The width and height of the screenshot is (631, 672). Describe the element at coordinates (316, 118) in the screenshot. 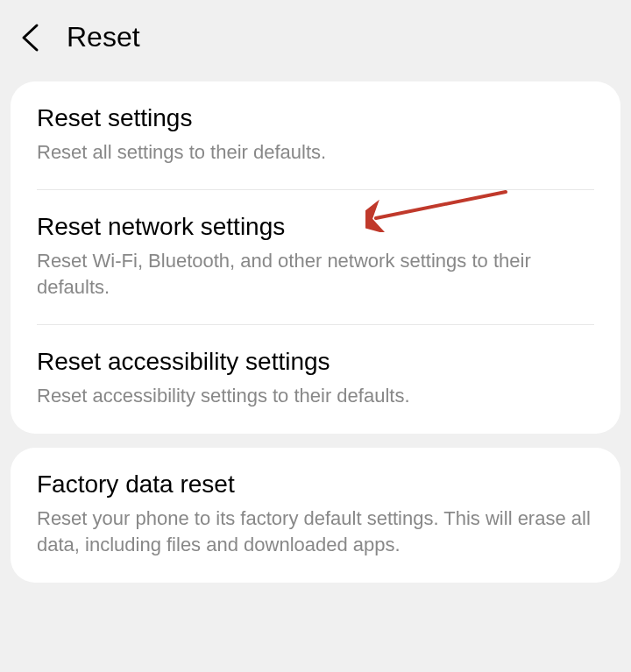

I see `item-title: Reset settings` at that location.